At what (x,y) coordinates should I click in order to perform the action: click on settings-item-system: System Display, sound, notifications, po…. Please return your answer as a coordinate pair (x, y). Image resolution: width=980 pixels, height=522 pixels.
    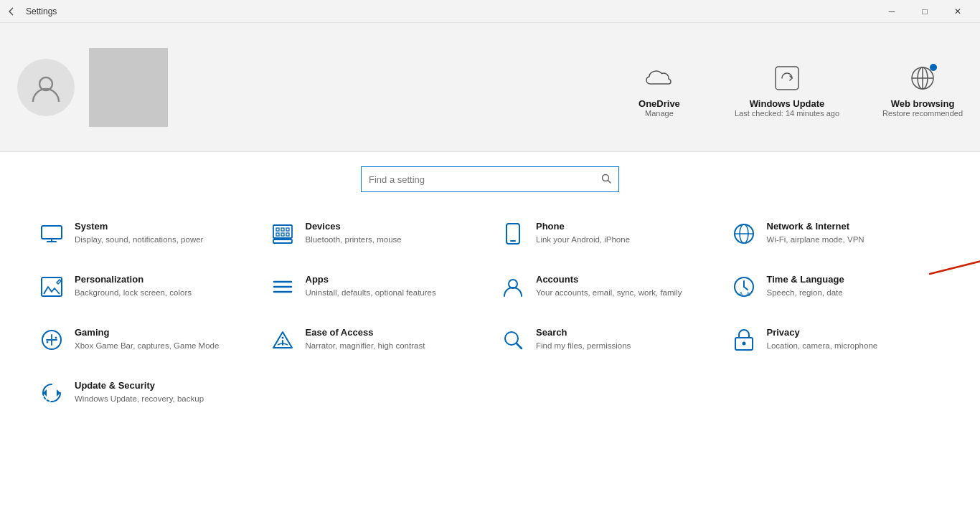
    Looking at the image, I should click on (144, 233).